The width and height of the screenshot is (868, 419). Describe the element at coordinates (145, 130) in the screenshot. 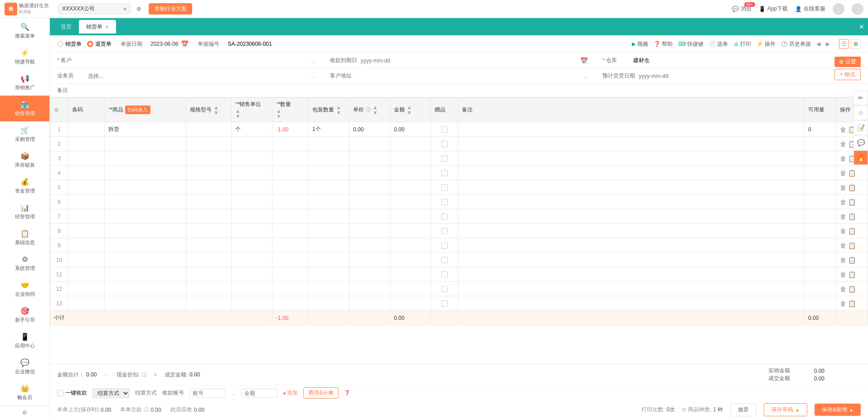

I see `row-product: 拆货` at that location.